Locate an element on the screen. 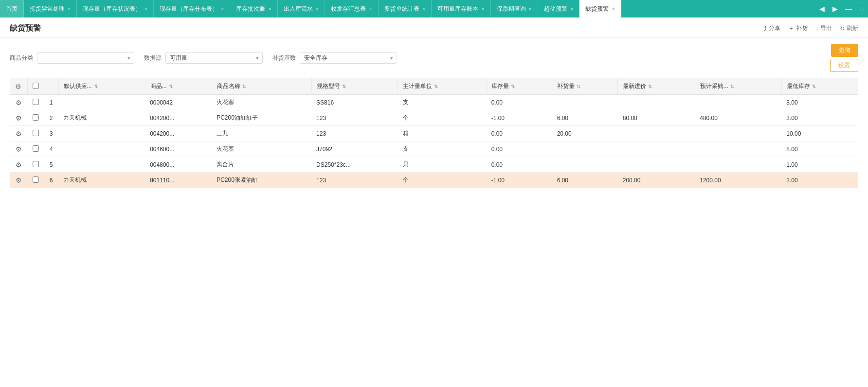  tab-close-inventory-dist: × is located at coordinates (222, 9).